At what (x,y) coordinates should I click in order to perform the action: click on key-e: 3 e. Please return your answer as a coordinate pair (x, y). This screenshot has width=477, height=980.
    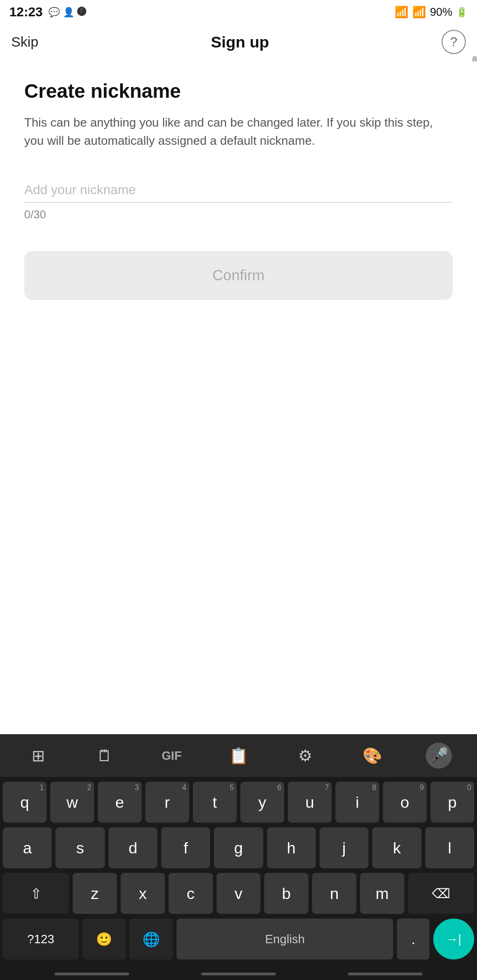
    Looking at the image, I should click on (120, 802).